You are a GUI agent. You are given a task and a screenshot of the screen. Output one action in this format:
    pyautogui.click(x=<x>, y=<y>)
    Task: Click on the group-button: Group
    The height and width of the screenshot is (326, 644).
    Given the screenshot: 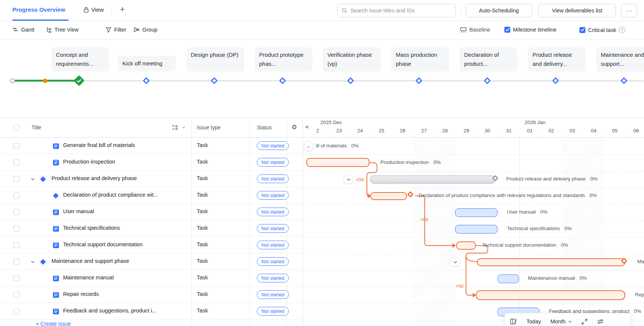 What is the action you would take?
    pyautogui.click(x=146, y=30)
    